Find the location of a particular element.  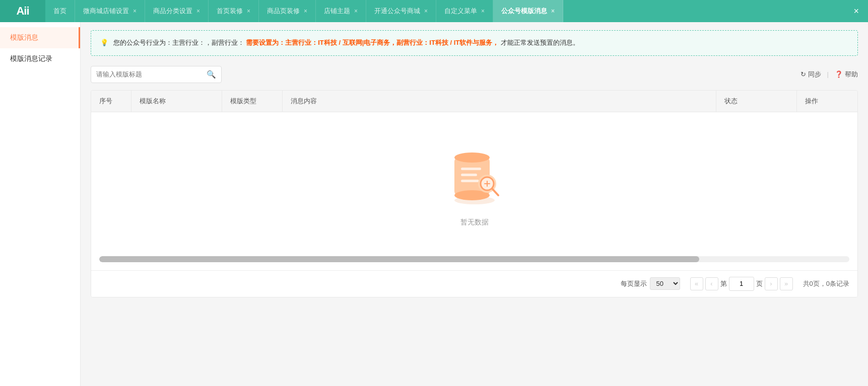

search-icon: 🔍 is located at coordinates (212, 74).